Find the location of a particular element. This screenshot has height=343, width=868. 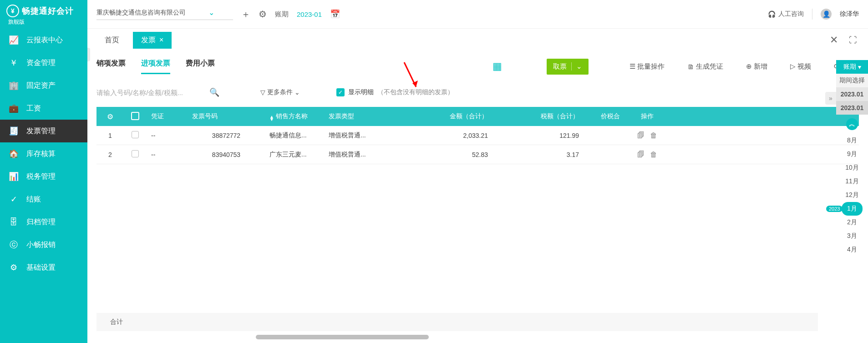

show-detail-checkbox: ✓ is located at coordinates (340, 92).